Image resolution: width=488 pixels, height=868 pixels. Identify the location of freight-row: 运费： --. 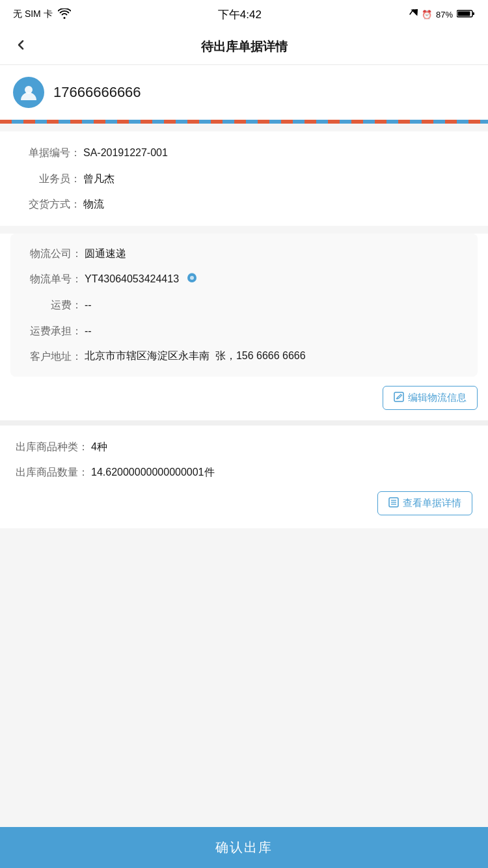
(244, 305).